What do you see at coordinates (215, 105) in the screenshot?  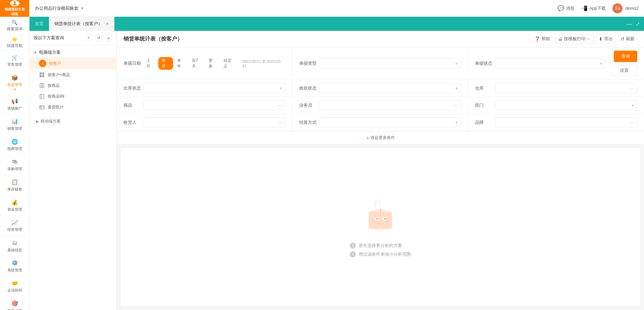 I see `product-select: ···` at bounding box center [215, 105].